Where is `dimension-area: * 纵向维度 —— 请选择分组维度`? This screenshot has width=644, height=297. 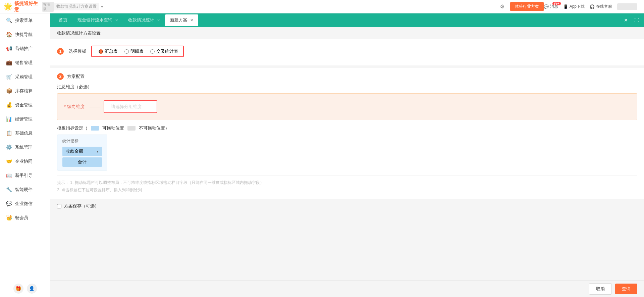 dimension-area: * 纵向维度 —— 请选择分组维度 is located at coordinates (347, 107).